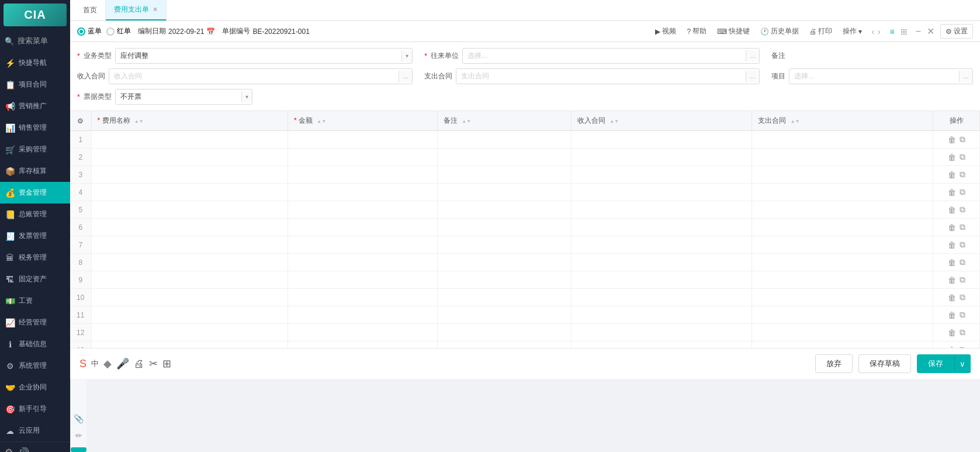 This screenshot has width=980, height=452. I want to click on window-minimize-btn: −, so click(919, 32).